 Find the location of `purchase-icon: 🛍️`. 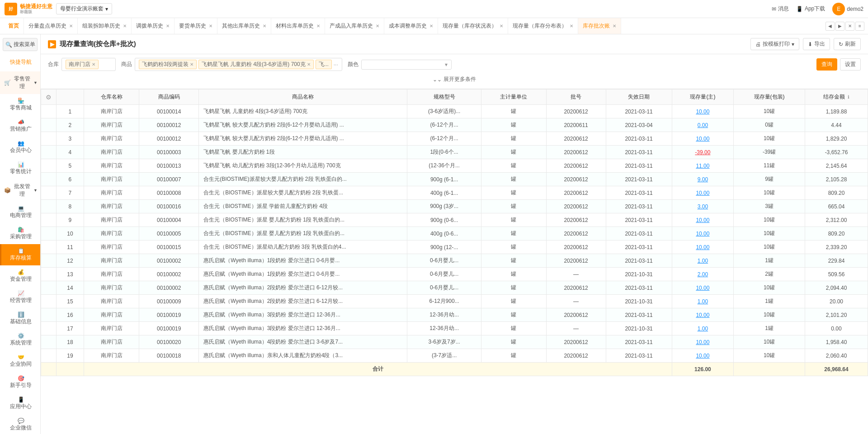

purchase-icon: 🛍️ is located at coordinates (21, 230).